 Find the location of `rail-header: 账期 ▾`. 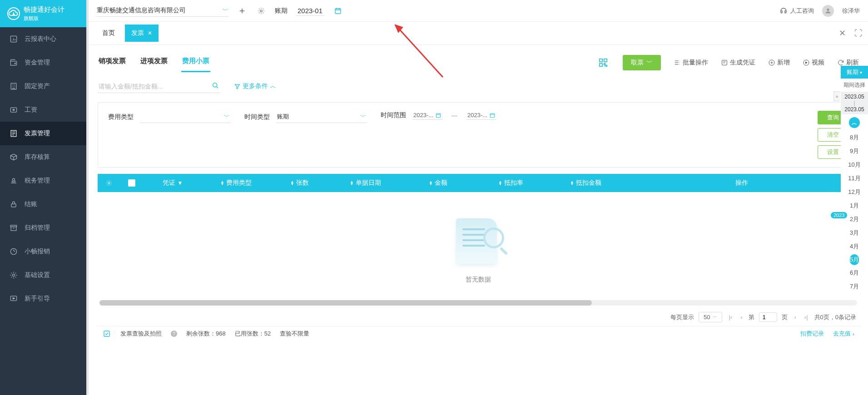

rail-header: 账期 ▾ is located at coordinates (854, 72).